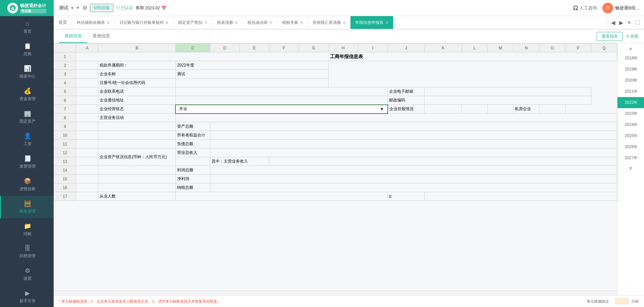 The width and height of the screenshot is (644, 307). What do you see at coordinates (87, 162) in the screenshot?
I see `cell-r13c0` at bounding box center [87, 162].